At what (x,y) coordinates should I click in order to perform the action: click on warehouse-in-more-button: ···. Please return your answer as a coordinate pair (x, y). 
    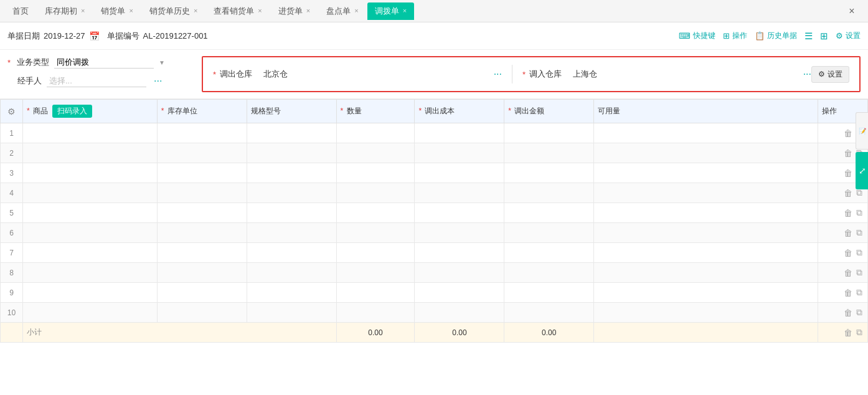
    Looking at the image, I should click on (807, 74).